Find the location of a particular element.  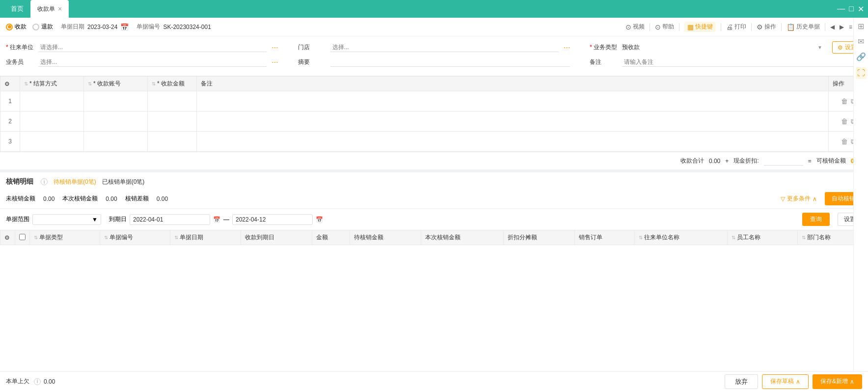

date-value: 2023-03-24 is located at coordinates (102, 27).